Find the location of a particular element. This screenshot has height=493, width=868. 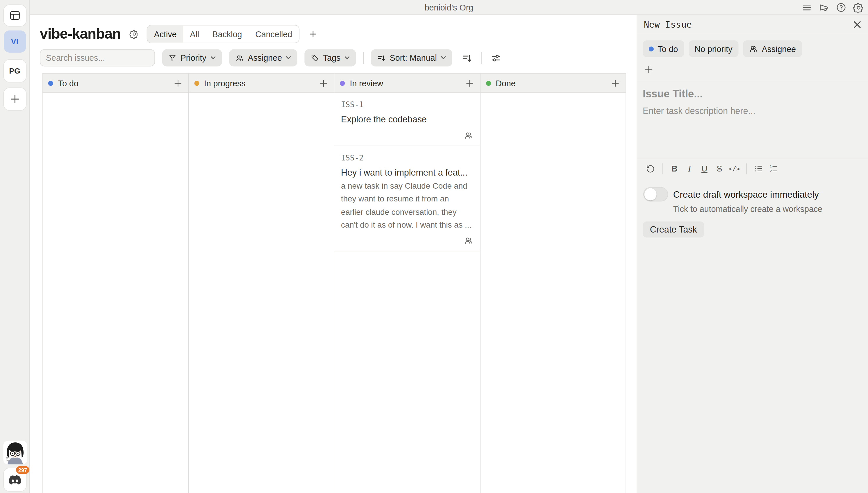

bullet-list-button is located at coordinates (759, 169).